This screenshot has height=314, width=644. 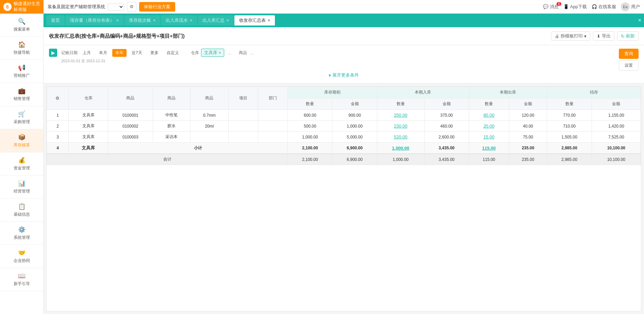 What do you see at coordinates (604, 7) in the screenshot?
I see `online-service-button: 🎧 在线客服` at bounding box center [604, 7].